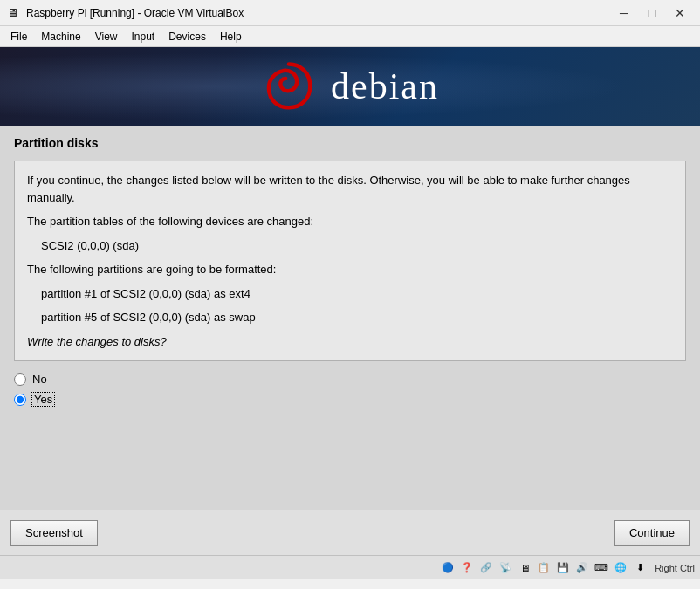 The width and height of the screenshot is (700, 589). I want to click on menu-help: Help, so click(230, 37).